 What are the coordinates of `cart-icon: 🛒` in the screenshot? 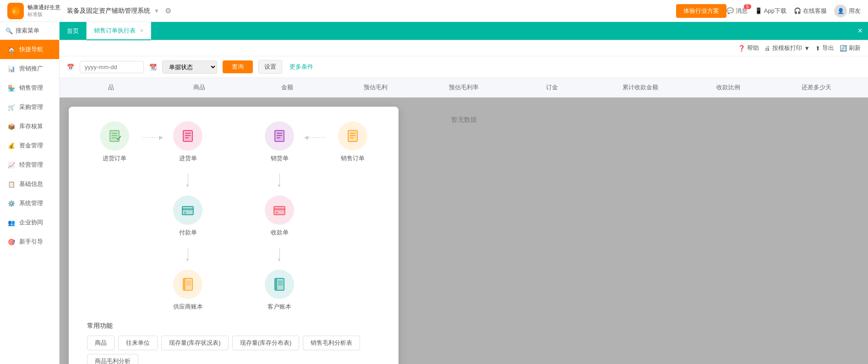 It's located at (11, 107).